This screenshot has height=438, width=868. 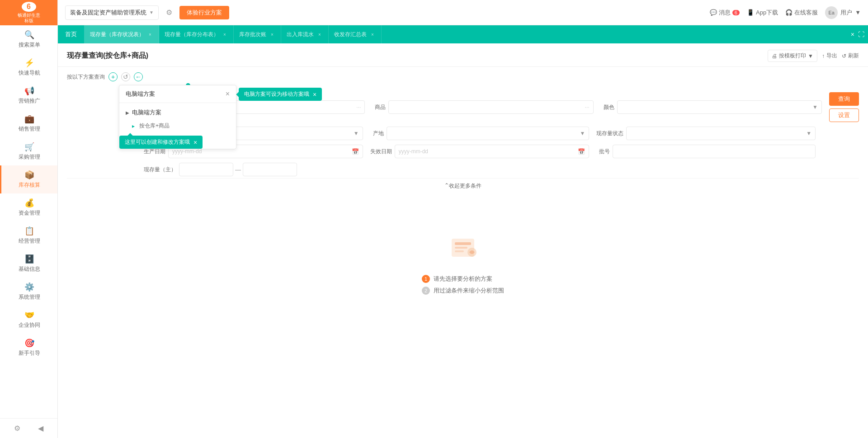 I want to click on reset-btn: 设置, so click(x=844, y=115).